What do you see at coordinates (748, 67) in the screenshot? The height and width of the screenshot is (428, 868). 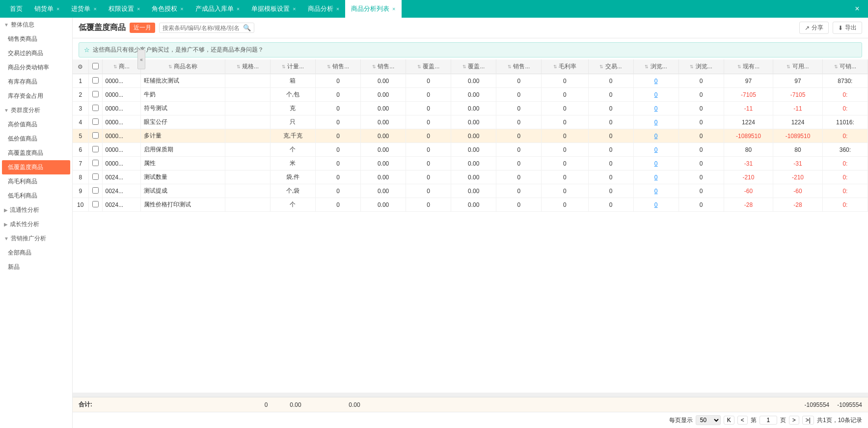 I see `col-current-stock: ⇅ 现有...` at bounding box center [748, 67].